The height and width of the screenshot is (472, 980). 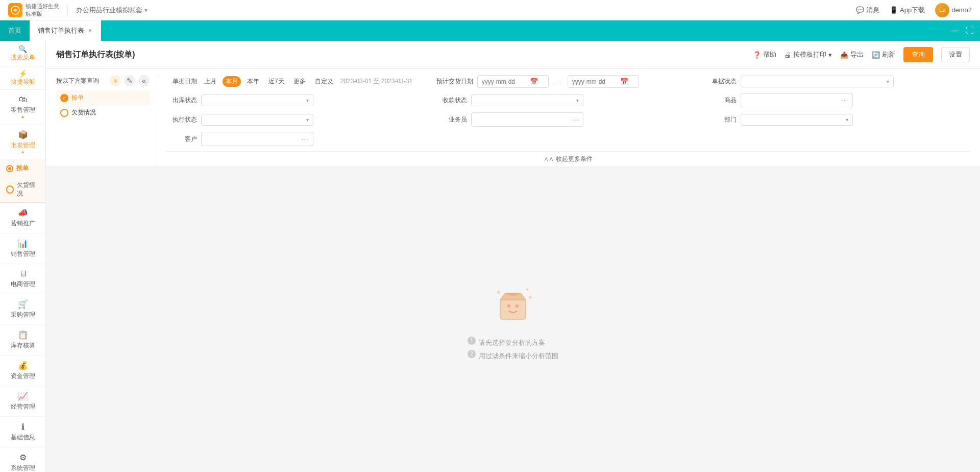 What do you see at coordinates (505, 82) in the screenshot?
I see `expected-date-from-input` at bounding box center [505, 82].